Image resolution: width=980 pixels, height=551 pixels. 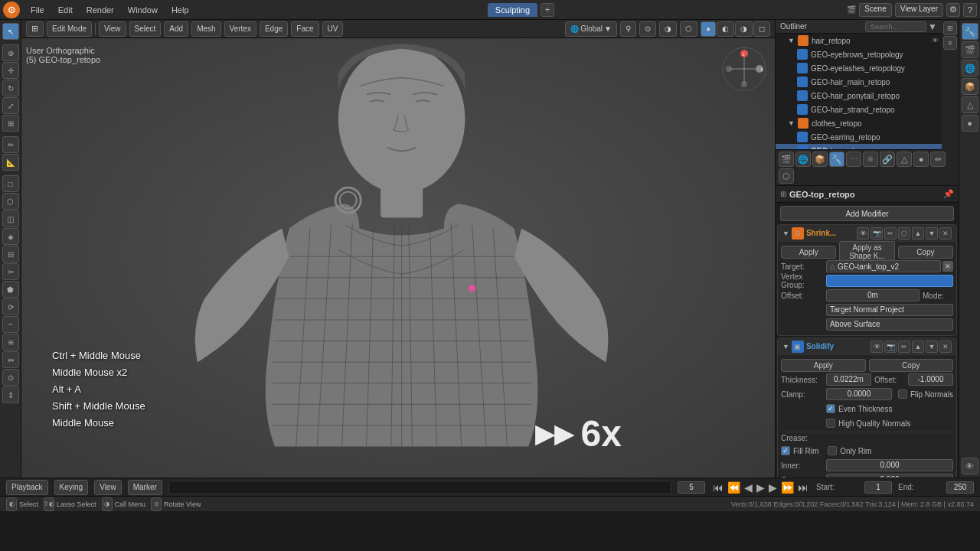 I want to click on constraints-props-btn: 🔗, so click(x=887, y=159).